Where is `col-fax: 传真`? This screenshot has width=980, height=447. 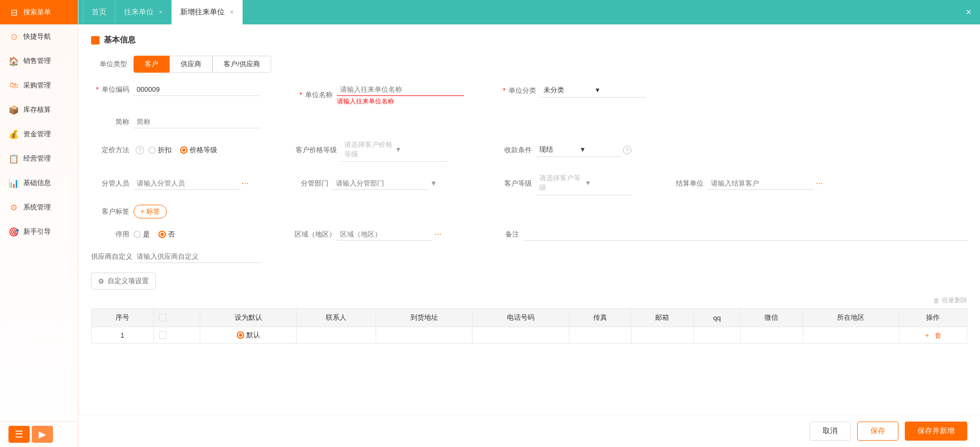
col-fax: 传真 is located at coordinates (600, 318).